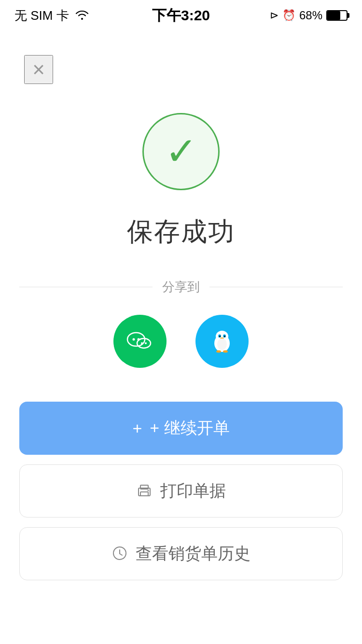  I want to click on status-right: ⊳ ⏰ 68%, so click(309, 15).